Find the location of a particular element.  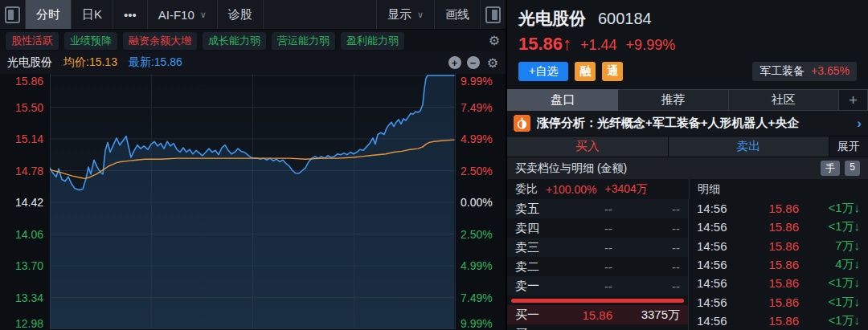

sector-chip: 军工装备 +3.65% is located at coordinates (805, 71).